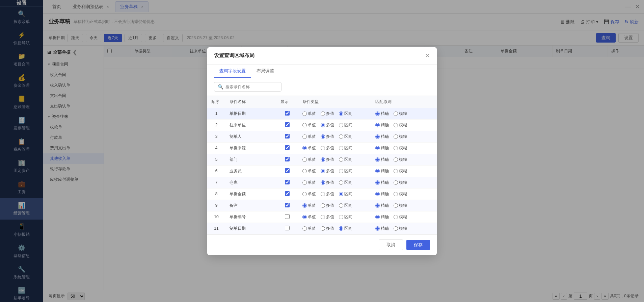 Image resolution: width=644 pixels, height=302 pixels. I want to click on modal-tab-fields: 查询字段设置, so click(233, 71).